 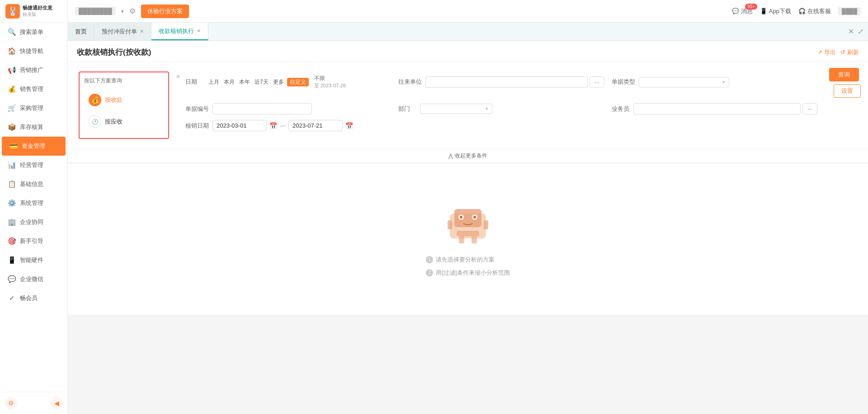 What do you see at coordinates (123, 32) in the screenshot?
I see `tab-prepay: 预付冲应付单 ✕` at bounding box center [123, 32].